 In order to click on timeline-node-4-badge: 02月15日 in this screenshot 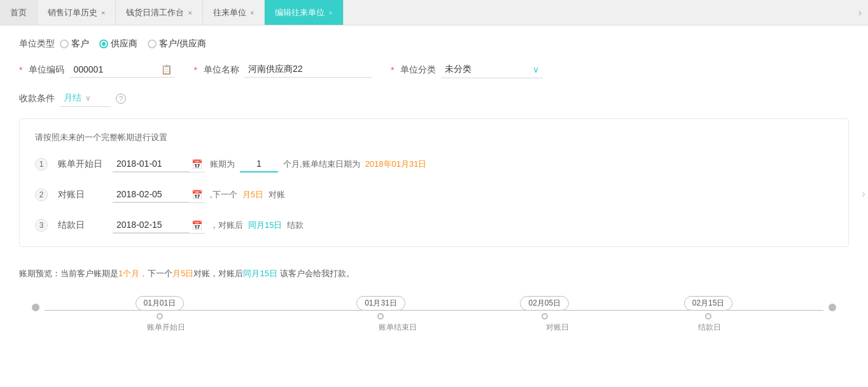, I will do `click(709, 303)`.